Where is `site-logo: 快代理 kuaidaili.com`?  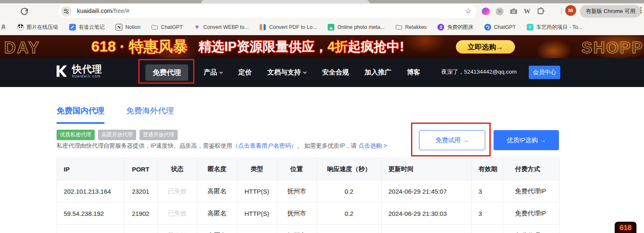
site-logo: 快代理 kuaidaili.com is located at coordinates (78, 71).